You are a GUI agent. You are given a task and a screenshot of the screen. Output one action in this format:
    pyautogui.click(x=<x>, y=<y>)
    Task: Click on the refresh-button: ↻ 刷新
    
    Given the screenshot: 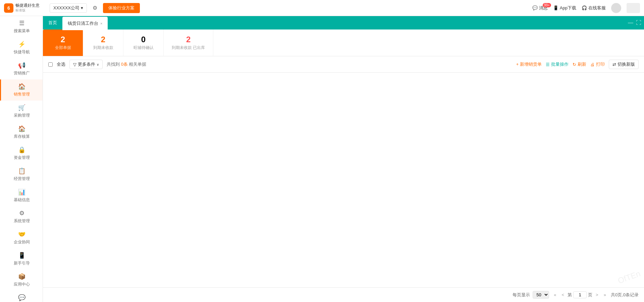 What is the action you would take?
    pyautogui.click(x=580, y=64)
    